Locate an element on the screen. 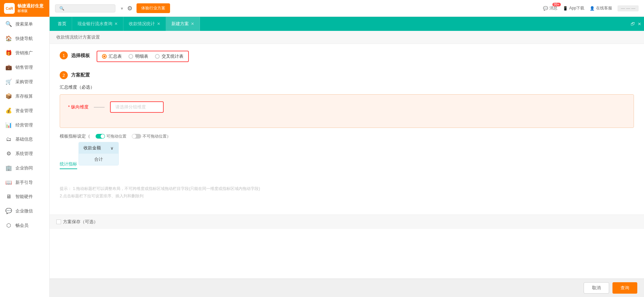 This screenshot has height=297, width=644. notification-badge: 💬 消息 99+ is located at coordinates (550, 8).